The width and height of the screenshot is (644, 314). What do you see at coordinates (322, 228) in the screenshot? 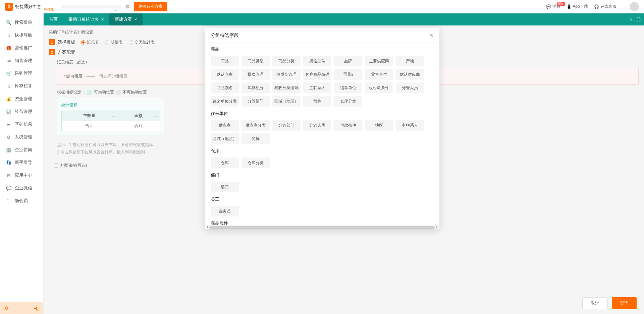
I see `hscroll-thumb` at bounding box center [322, 228].